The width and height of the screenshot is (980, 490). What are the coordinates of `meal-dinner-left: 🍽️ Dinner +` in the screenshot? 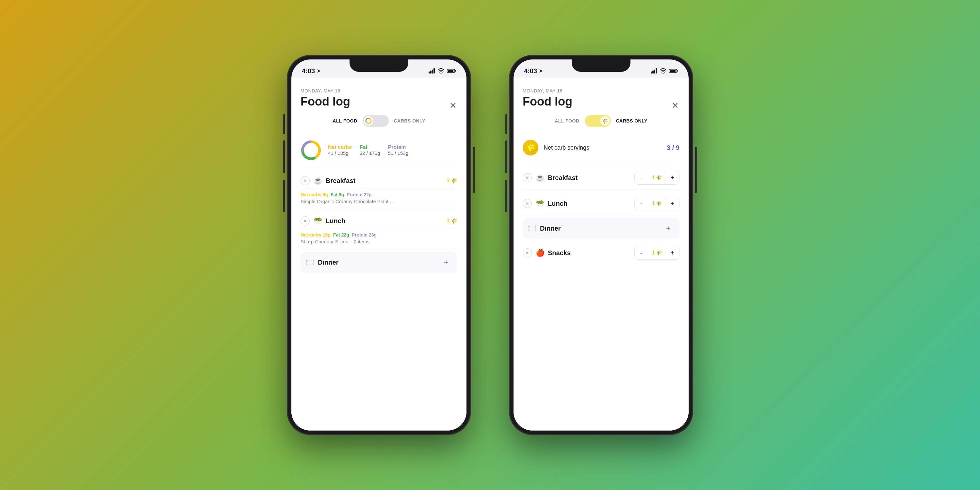 It's located at (379, 262).